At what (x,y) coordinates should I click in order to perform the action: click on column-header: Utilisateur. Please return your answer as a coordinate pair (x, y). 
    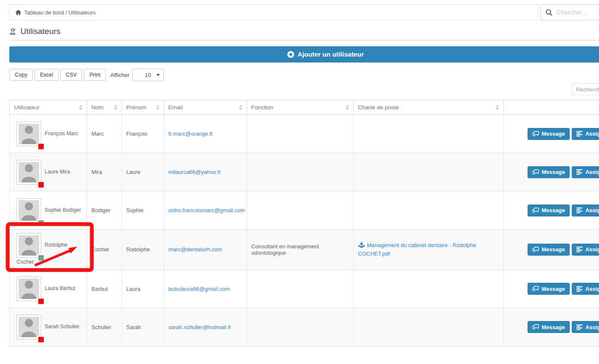
    Looking at the image, I should click on (48, 108).